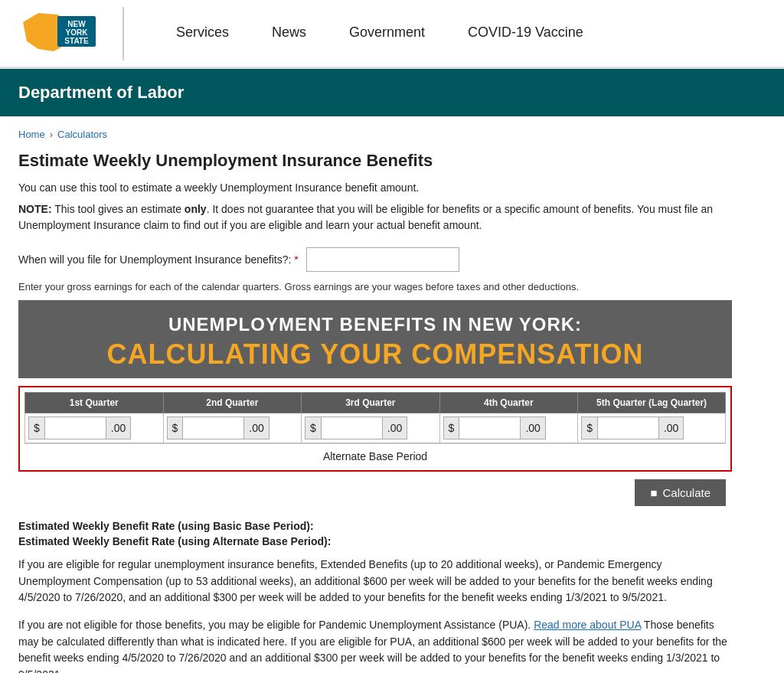 Image resolution: width=784 pixels, height=673 pixels. What do you see at coordinates (652, 429) in the screenshot?
I see `quarter-input-cell-5: $ .00` at bounding box center [652, 429].